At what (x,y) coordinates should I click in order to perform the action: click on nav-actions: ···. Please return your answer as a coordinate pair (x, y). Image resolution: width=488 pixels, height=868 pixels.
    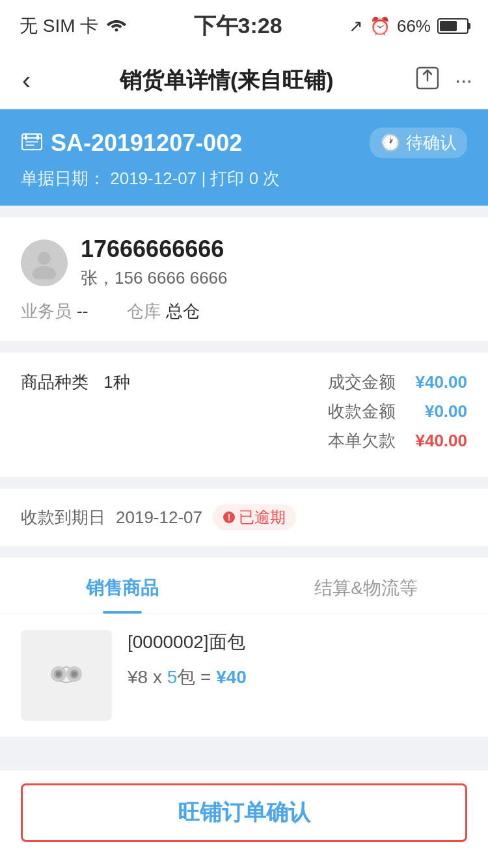
    Looking at the image, I should click on (444, 81).